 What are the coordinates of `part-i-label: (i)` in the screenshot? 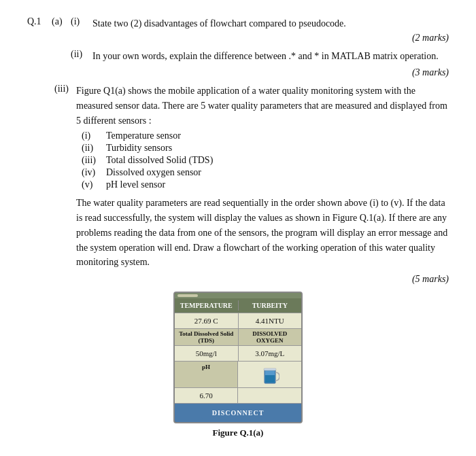 It's located at (82, 24).